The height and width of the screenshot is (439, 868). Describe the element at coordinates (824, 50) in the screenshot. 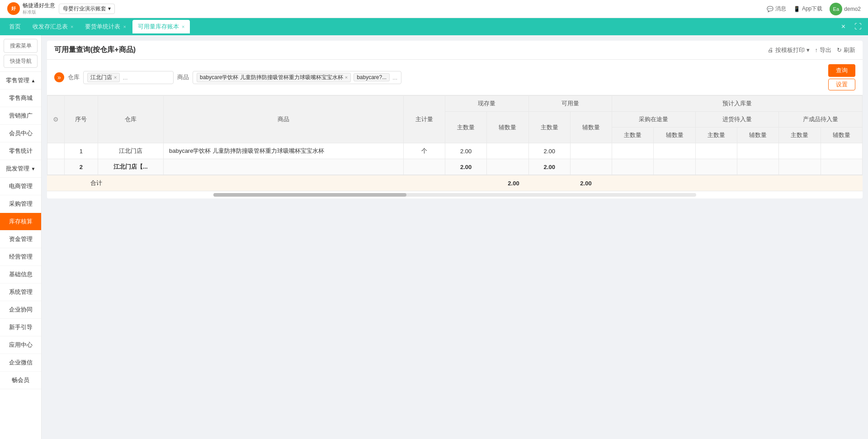

I see `export-button: ↑ 导出` at that location.